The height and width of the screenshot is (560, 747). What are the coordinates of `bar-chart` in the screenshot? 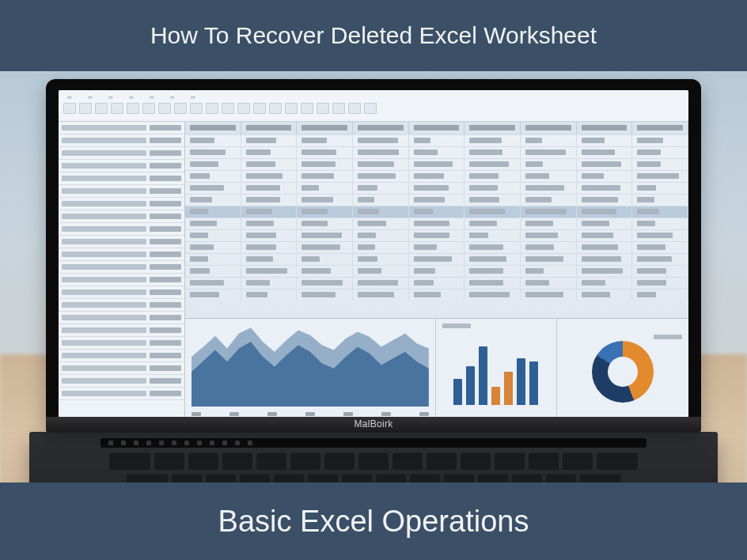 It's located at (497, 369).